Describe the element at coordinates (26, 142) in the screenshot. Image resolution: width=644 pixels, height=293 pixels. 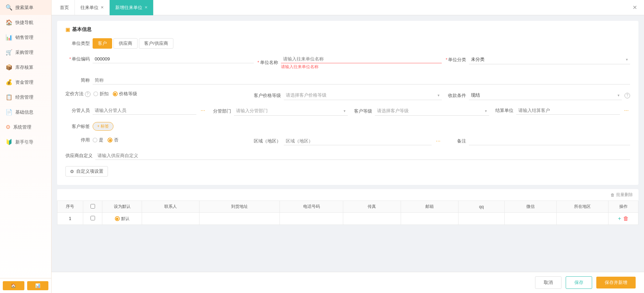
I see `sidebar-item-guide: 🔰新手引导` at that location.